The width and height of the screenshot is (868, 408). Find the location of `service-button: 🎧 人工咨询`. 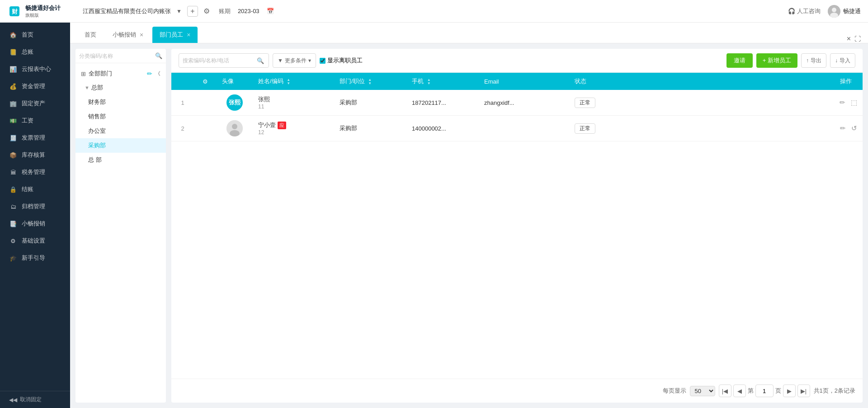

service-button: 🎧 人工咨询 is located at coordinates (804, 11).